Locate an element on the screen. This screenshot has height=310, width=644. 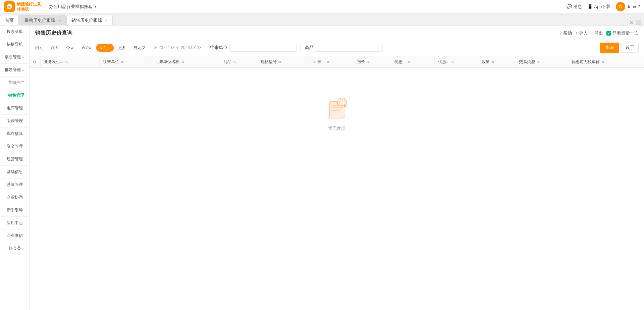
table-col-partner-code: 往来单位 ⇅ is located at coordinates (125, 62).